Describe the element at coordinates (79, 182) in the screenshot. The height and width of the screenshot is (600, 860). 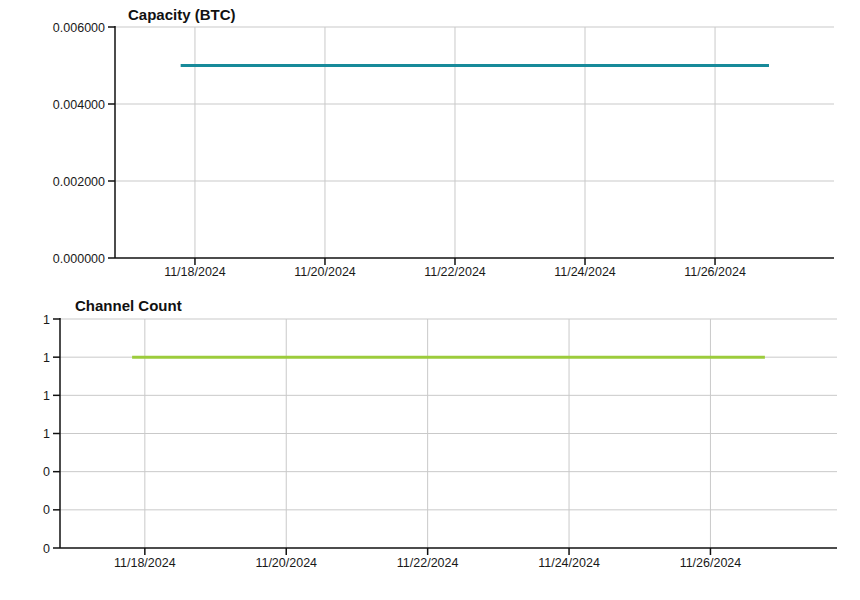
I see `y-tick-label: 0.002000` at that location.